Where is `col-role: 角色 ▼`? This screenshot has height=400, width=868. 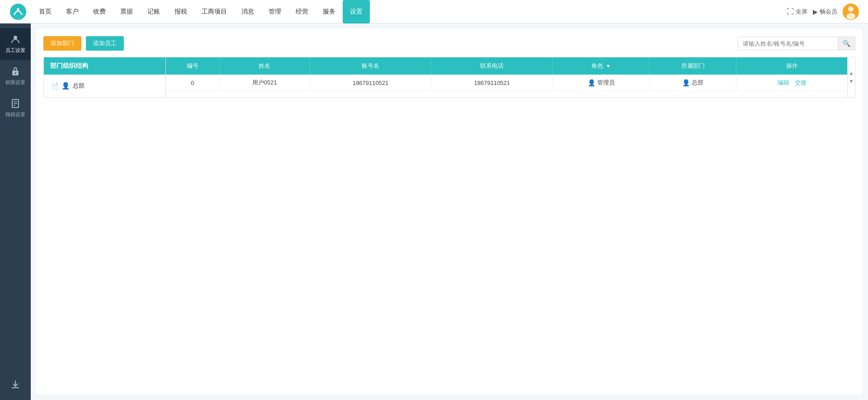
col-role: 角色 ▼ is located at coordinates (601, 66).